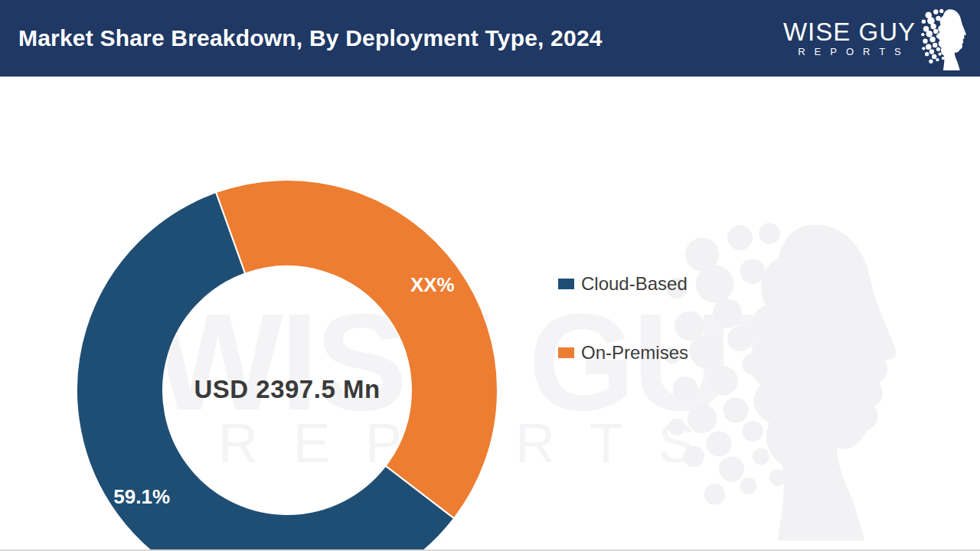 This screenshot has width=980, height=551. Describe the element at coordinates (490, 38) in the screenshot. I see `header: Market Share Breakdown, By Deployment Ty…` at that location.